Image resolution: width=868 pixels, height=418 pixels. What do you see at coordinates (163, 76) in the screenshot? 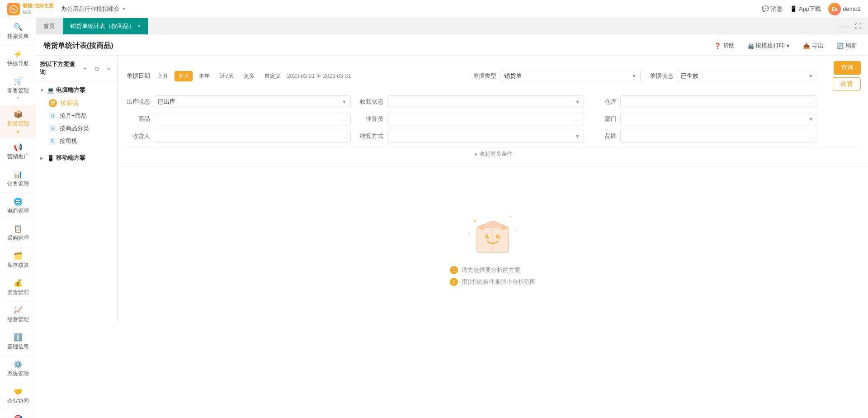
I see `date-last-month-btn: 上月` at bounding box center [163, 76].